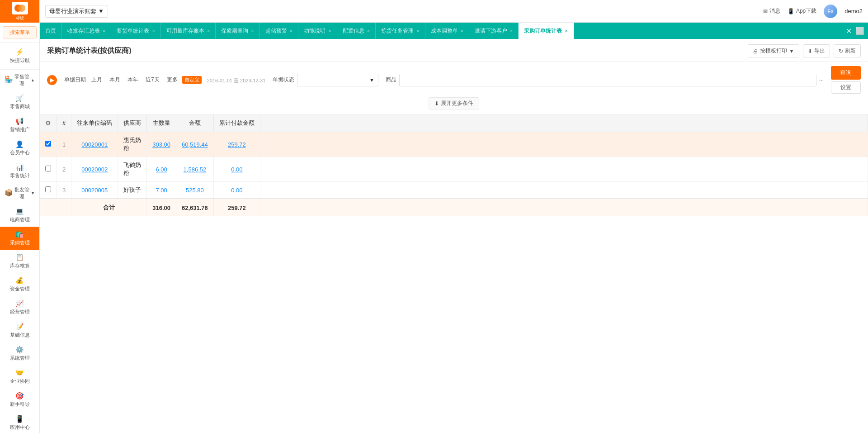 The image size is (868, 433). I want to click on sidebar-item-wholesale: 📦 批发管理 ▼, so click(20, 193).